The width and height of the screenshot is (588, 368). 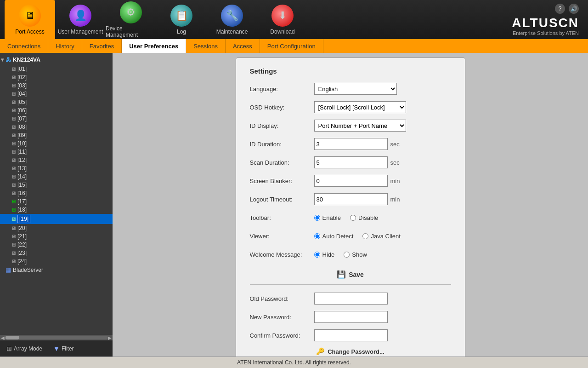 What do you see at coordinates (56, 219) in the screenshot?
I see `sidebar-item-19: 🖥 [19]` at bounding box center [56, 219].